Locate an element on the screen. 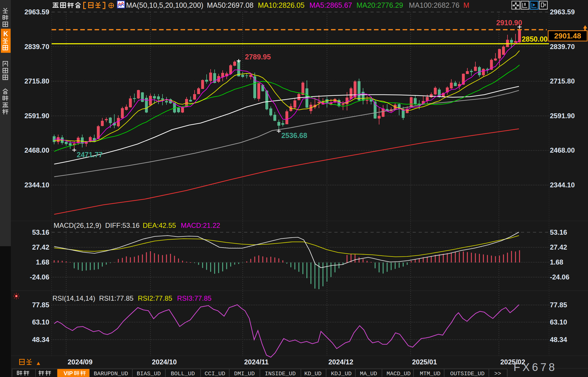 The height and width of the screenshot is (377, 588). svg-text: MA_UD is located at coordinates (369, 374).